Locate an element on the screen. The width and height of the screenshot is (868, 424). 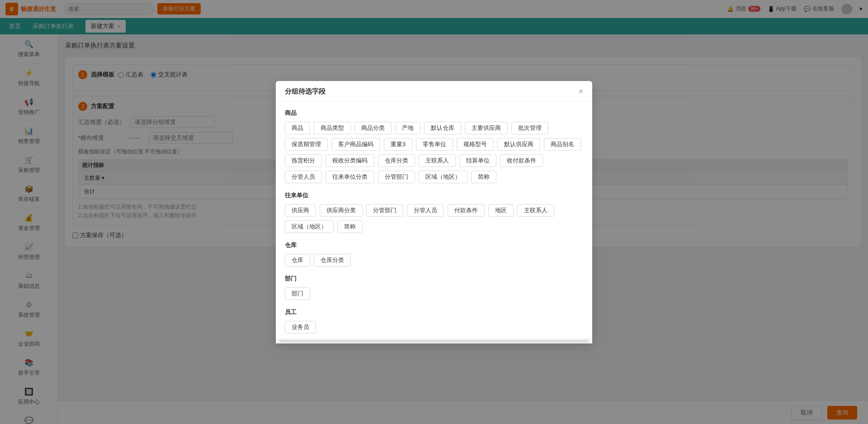
field-tag-default-warehouse: 默认仓库 is located at coordinates (443, 128).